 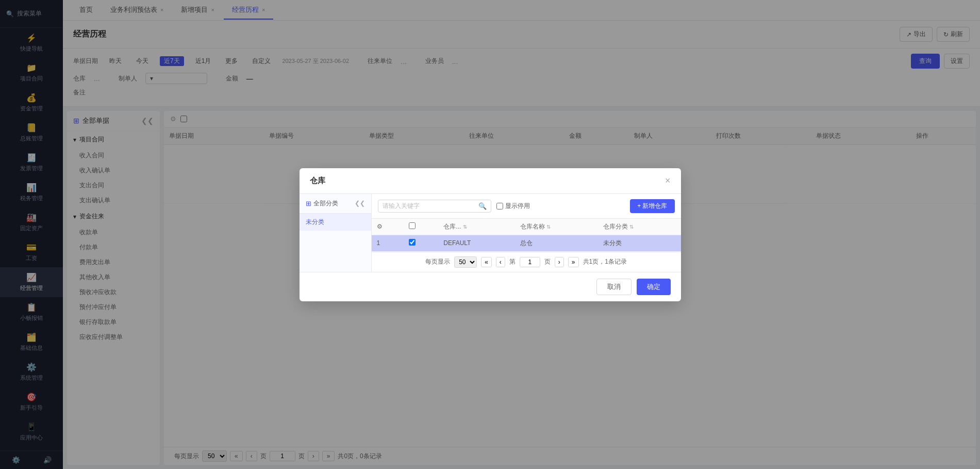 What do you see at coordinates (308, 203) in the screenshot?
I see `category-grid-icon: ⊞` at bounding box center [308, 203].